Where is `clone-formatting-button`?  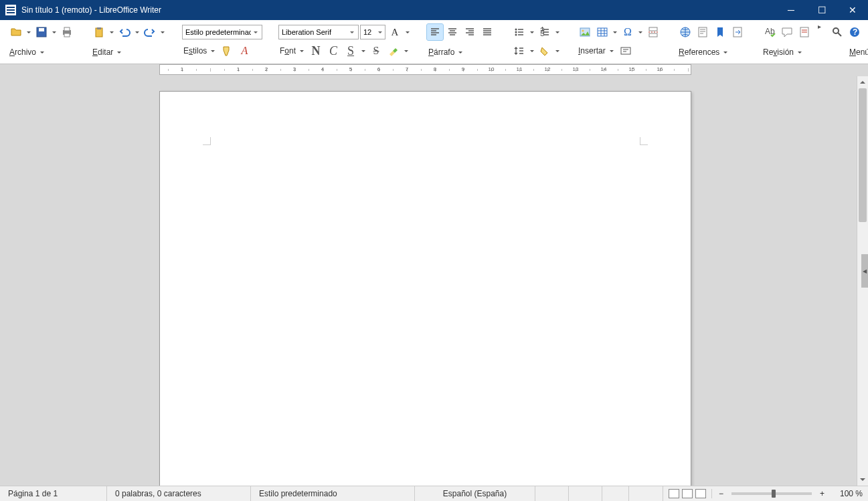
clone-formatting-button is located at coordinates (227, 51).